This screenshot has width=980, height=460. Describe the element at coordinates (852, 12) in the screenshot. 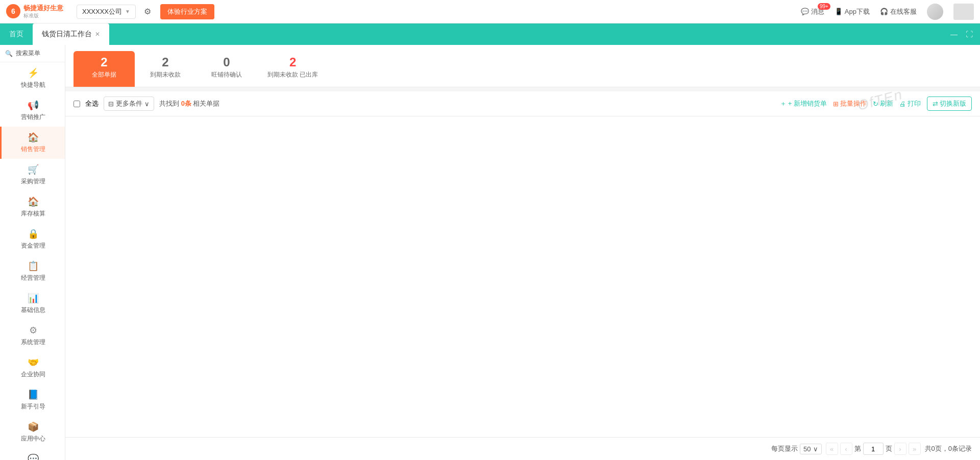

I see `app-download-button: 📱 App下载` at that location.